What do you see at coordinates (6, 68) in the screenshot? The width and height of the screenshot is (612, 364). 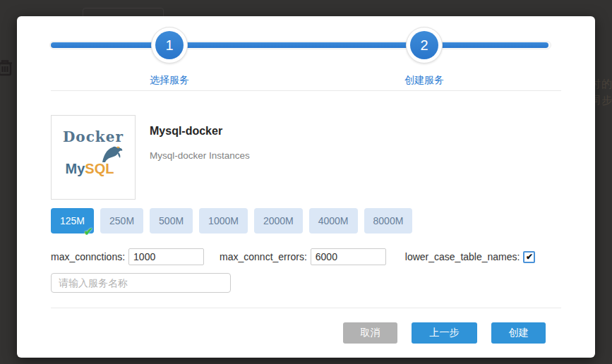 I see `trash-icon` at bounding box center [6, 68].